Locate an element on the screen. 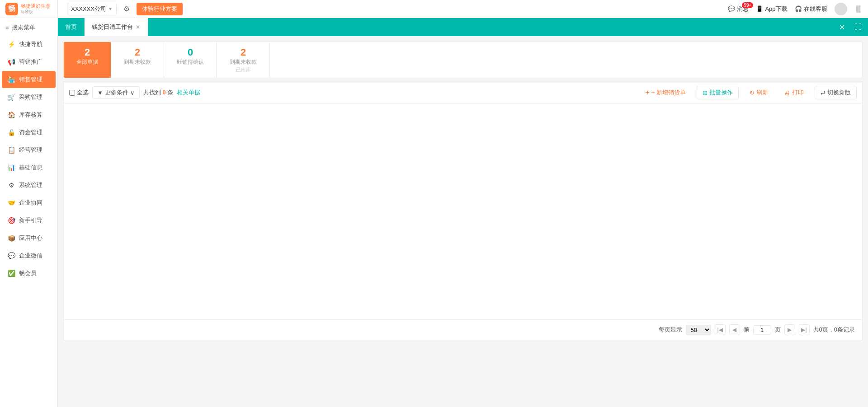 The height and width of the screenshot is (407, 868). sidebar-item-label: 快捷导航 is located at coordinates (31, 44).